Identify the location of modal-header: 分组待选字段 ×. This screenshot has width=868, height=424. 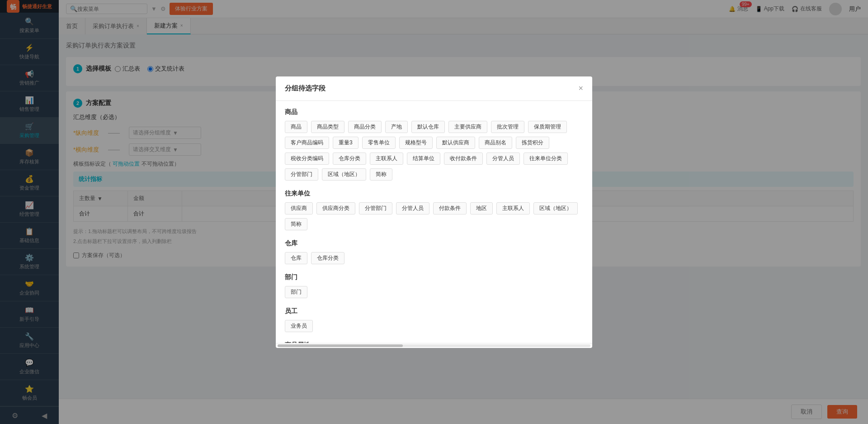
(434, 89).